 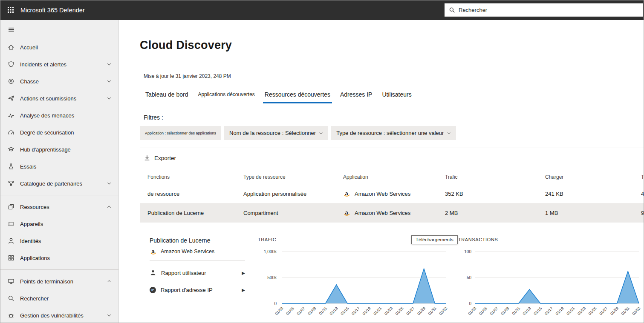 I want to click on tab-bar: Tableau de bordApplications découvertesR…, so click(x=279, y=96).